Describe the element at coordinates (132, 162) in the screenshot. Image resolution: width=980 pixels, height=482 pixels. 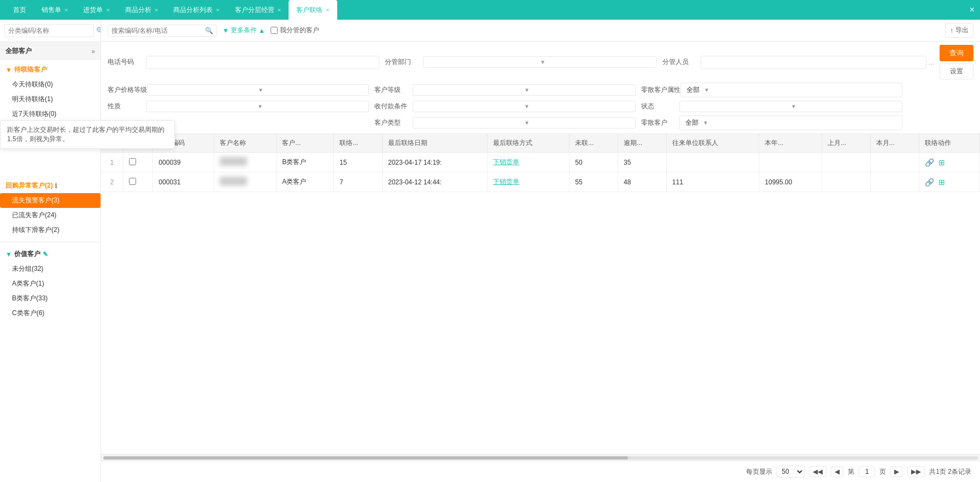
I see `row1-check` at that location.